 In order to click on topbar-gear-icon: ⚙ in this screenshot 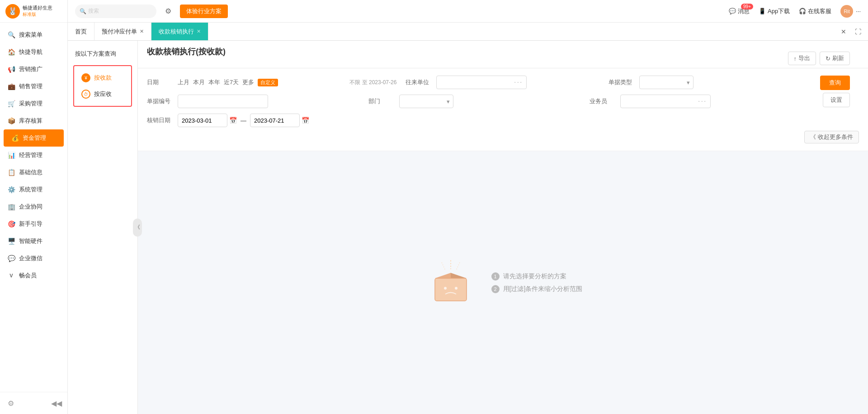, I will do `click(168, 11)`.